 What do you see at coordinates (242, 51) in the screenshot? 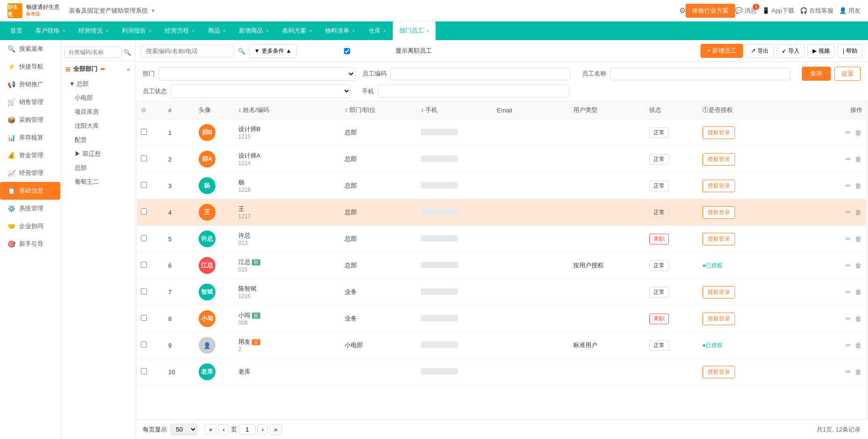
I see `search-btn-icon: 🔍` at bounding box center [242, 51].